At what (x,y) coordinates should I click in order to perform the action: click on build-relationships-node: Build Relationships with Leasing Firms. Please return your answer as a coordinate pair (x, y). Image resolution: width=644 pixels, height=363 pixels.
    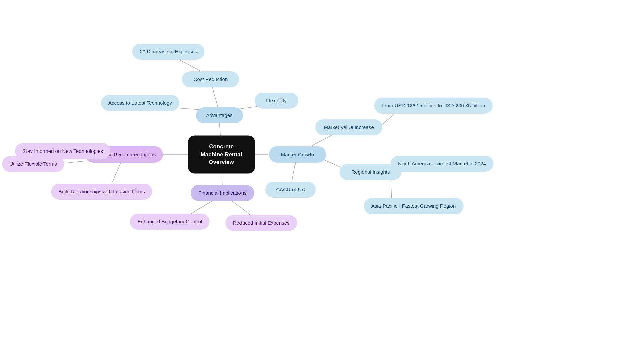
    Looking at the image, I should click on (102, 192).